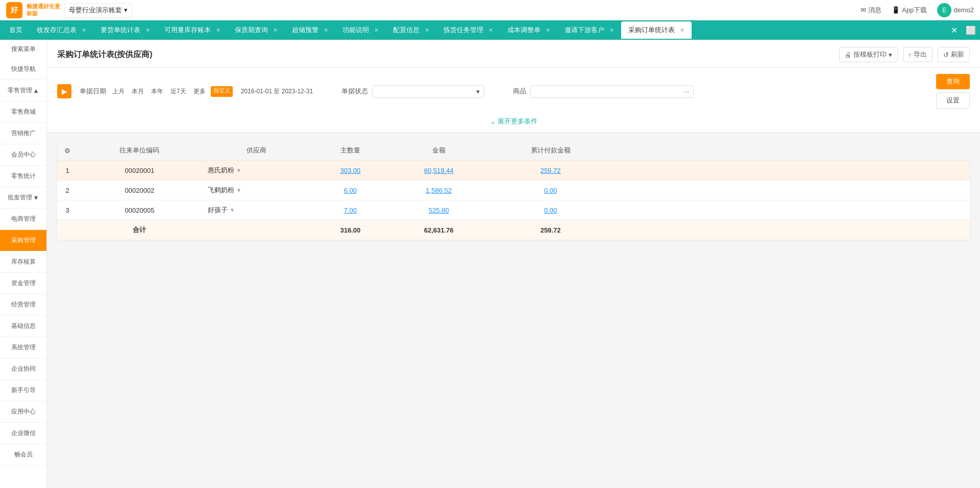 The height and width of the screenshot is (488, 980). What do you see at coordinates (656, 30) in the screenshot?
I see `tab-purchase-summary: 采购订单统计表 ✕` at bounding box center [656, 30].